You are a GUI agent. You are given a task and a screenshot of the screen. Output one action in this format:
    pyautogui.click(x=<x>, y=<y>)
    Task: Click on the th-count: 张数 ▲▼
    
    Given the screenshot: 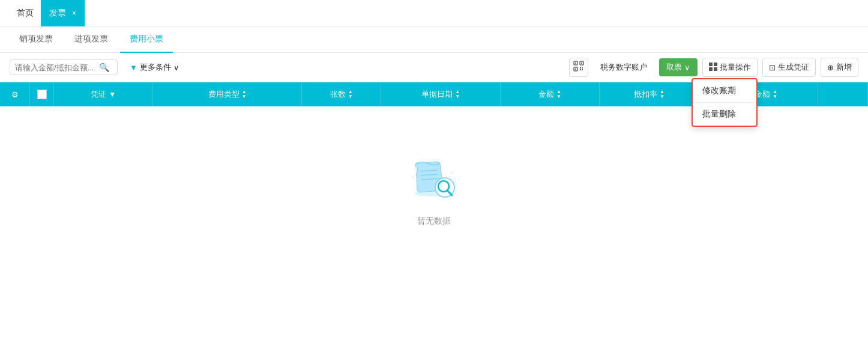 What is the action you would take?
    pyautogui.click(x=342, y=94)
    